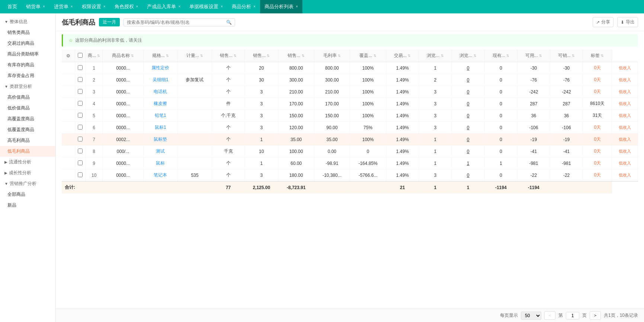 This screenshot has height=322, width=644. I want to click on col-views2: 浏览... ⇅, so click(468, 56).